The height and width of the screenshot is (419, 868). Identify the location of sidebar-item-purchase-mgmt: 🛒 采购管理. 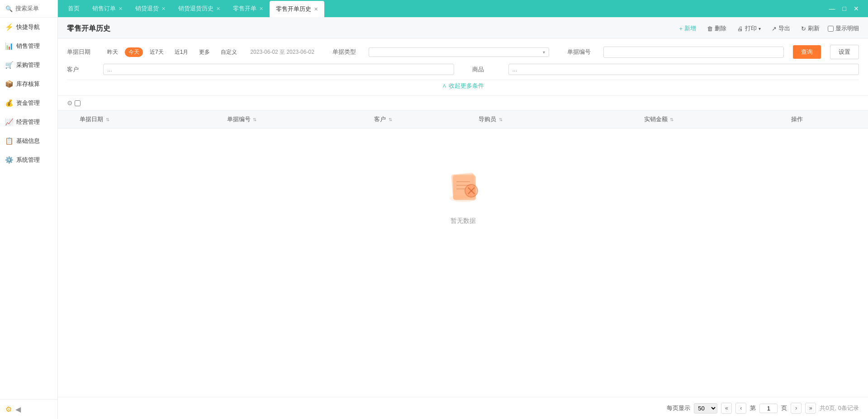
(29, 65).